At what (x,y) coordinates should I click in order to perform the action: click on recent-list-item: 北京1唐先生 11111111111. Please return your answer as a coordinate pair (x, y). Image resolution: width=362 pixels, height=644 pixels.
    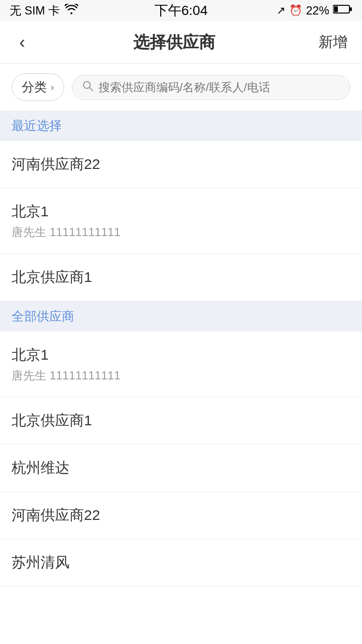
    Looking at the image, I should click on (181, 221).